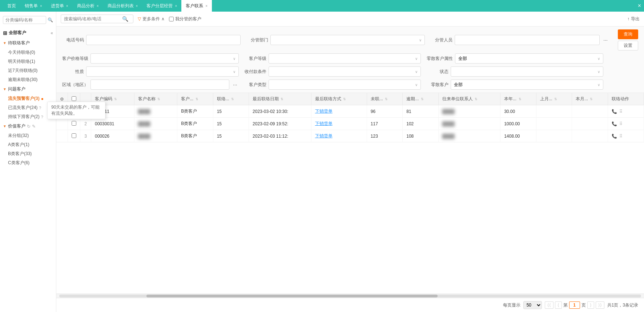 The width and height of the screenshot is (644, 312). I want to click on sidebar-collapse-button: «, so click(52, 33).